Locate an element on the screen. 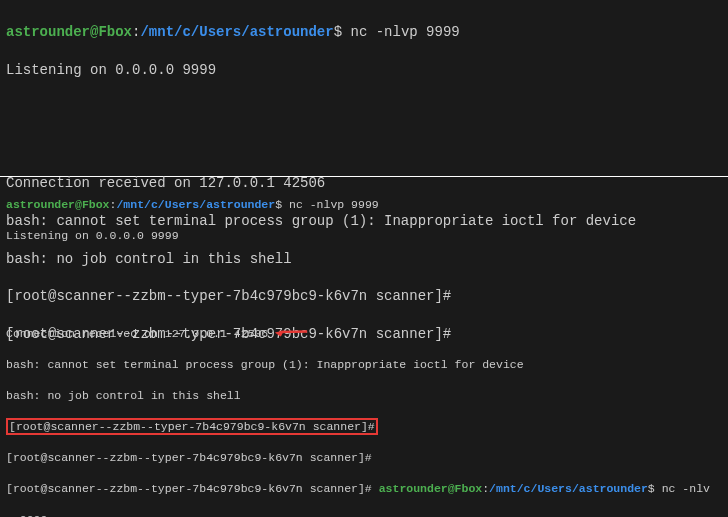 The image size is (728, 517). command-text: nc -nlv is located at coordinates (686, 488).